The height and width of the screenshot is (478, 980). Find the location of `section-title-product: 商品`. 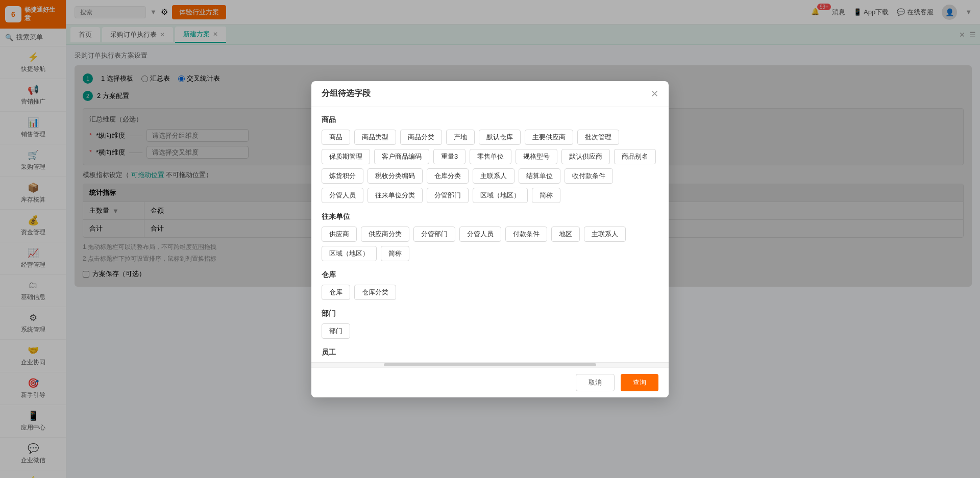

section-title-product: 商品 is located at coordinates (490, 120).